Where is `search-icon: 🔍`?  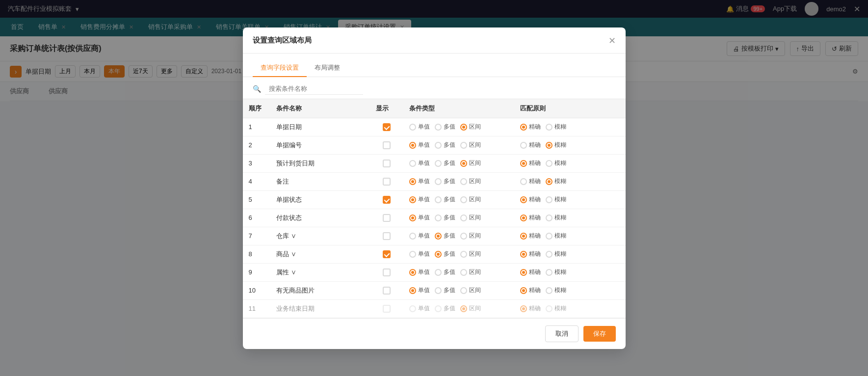
search-icon: 🔍 is located at coordinates (257, 89).